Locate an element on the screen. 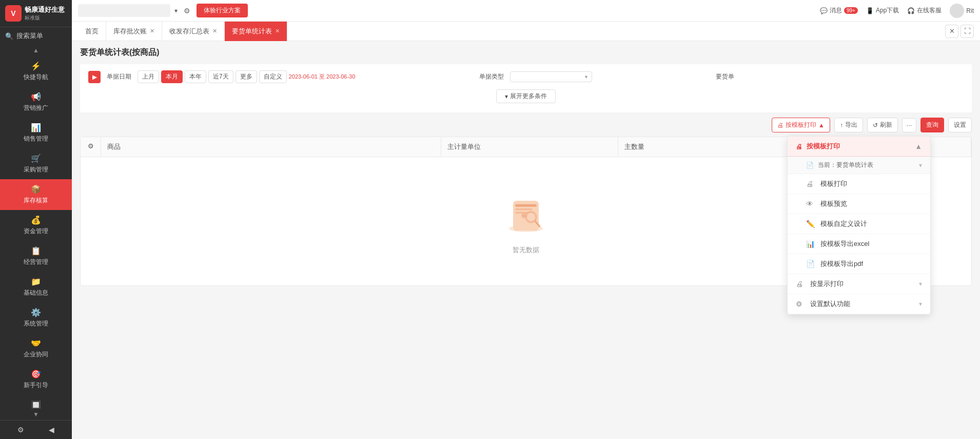 This screenshot has height=439, width=980. sidebar-label-collab: 企业协同 is located at coordinates (36, 354).